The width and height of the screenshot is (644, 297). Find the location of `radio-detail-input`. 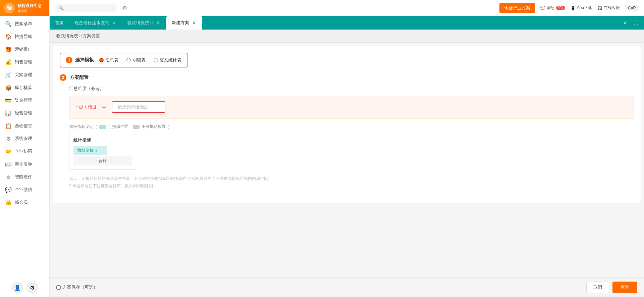

radio-detail-input is located at coordinates (129, 60).